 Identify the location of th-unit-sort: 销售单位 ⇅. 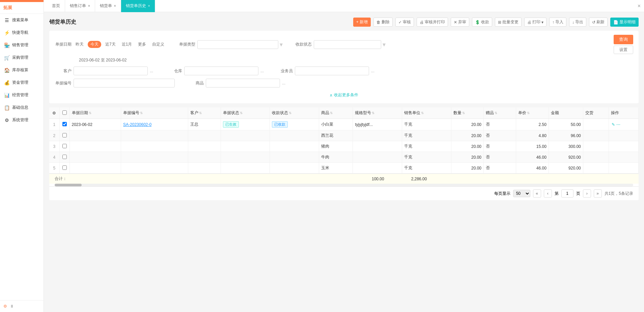
(426, 113).